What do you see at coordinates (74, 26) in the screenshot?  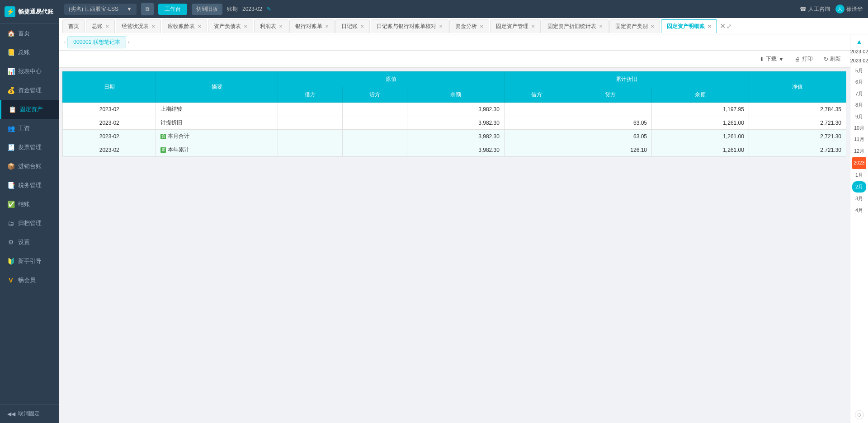 I see `tab-home: 首页` at bounding box center [74, 26].